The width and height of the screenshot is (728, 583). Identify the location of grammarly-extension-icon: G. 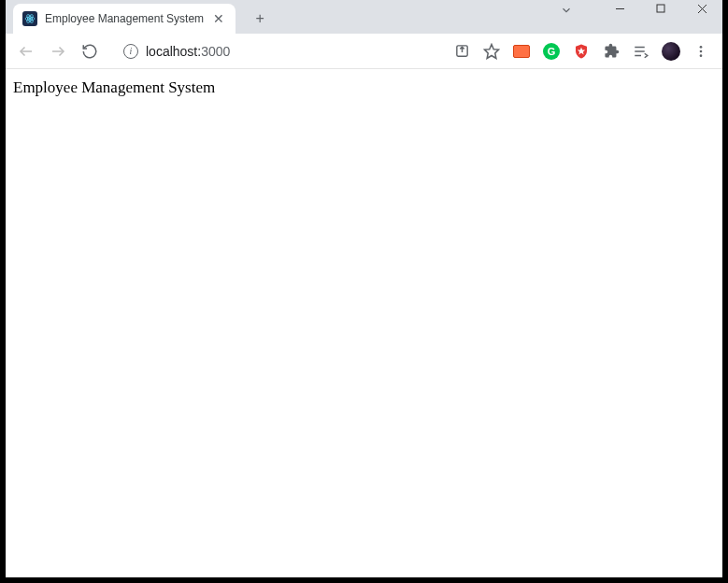
(551, 51).